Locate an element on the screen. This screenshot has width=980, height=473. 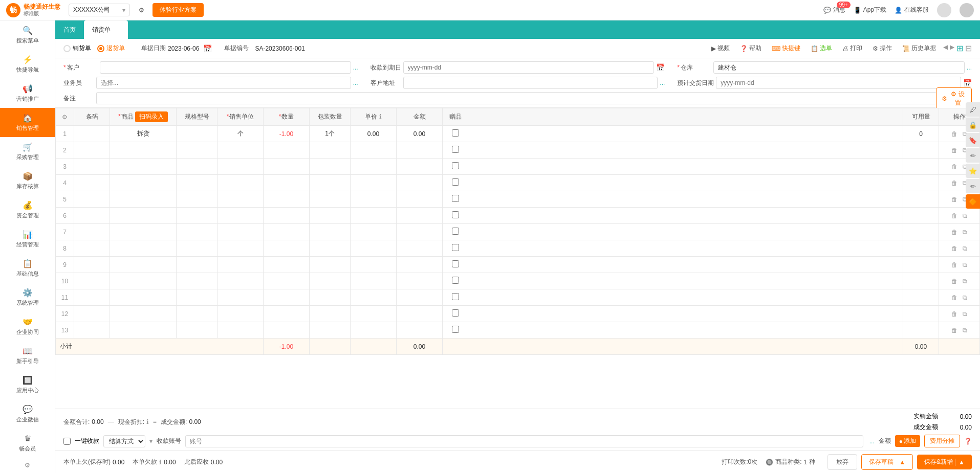
trial-button: 体验行业方案 is located at coordinates (178, 10).